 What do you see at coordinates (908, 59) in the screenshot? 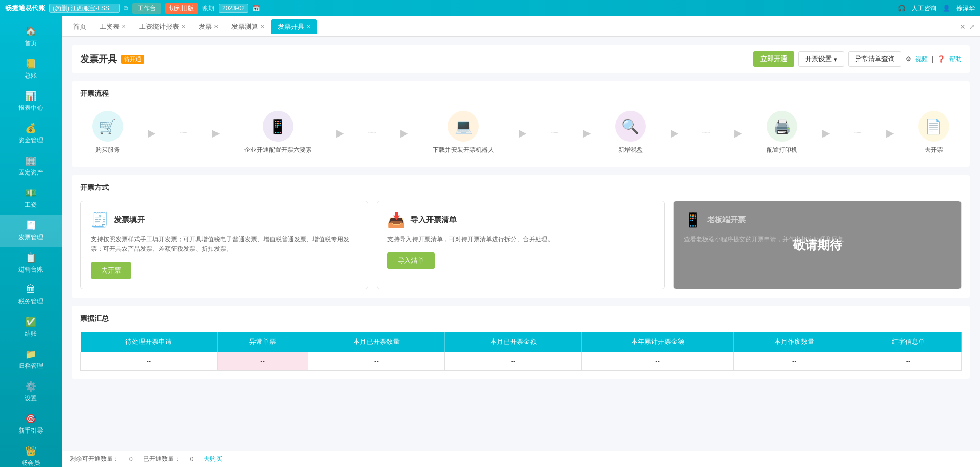
I see `settings-circle-icon: ⚙` at bounding box center [908, 59].